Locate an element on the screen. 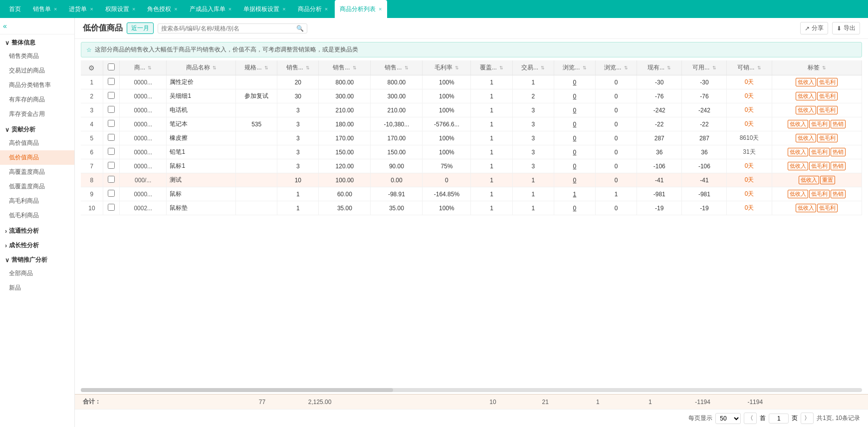  sidebar-group-liquidity: › 流通性分析 is located at coordinates (37, 230).